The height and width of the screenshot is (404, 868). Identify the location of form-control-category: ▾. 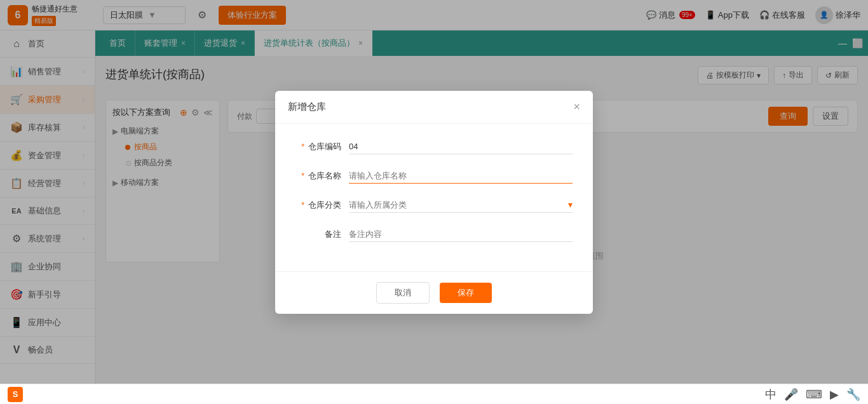
(461, 205).